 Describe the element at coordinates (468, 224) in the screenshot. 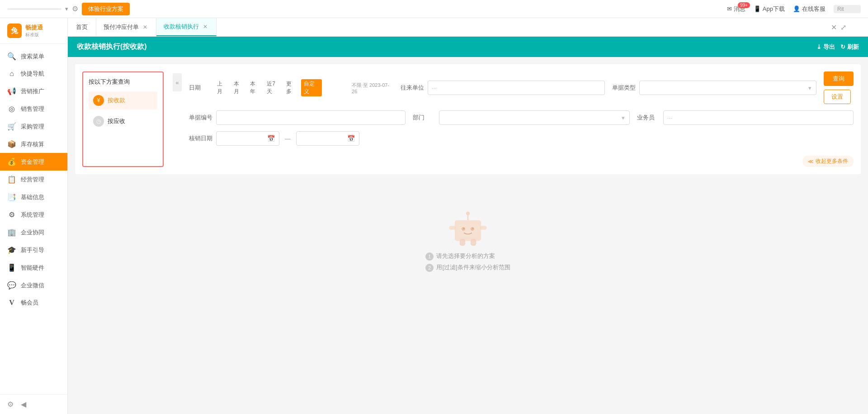

I see `empty-illustration` at that location.